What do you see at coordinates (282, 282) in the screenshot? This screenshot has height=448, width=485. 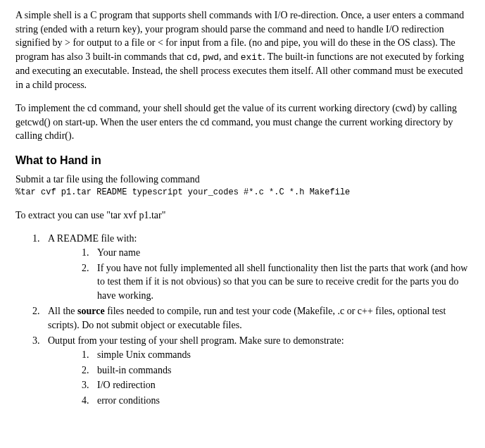 I see `list-text: If you have not fully implemented all sh…` at bounding box center [282, 282].